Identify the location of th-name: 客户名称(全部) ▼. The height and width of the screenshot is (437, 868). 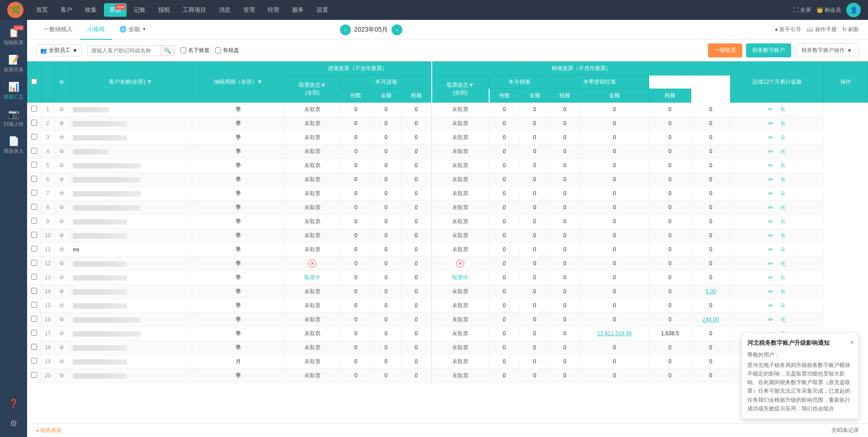
(131, 82).